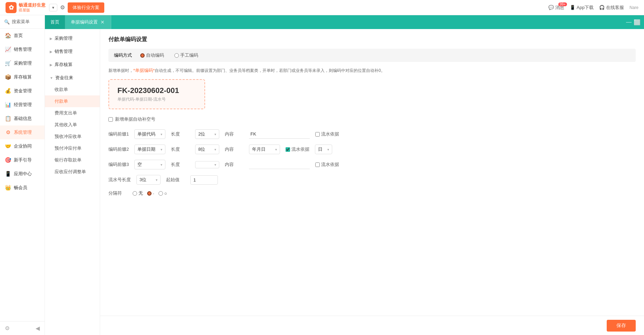 The image size is (644, 335). Describe the element at coordinates (621, 326) in the screenshot. I see `save-button: 保存` at that location.